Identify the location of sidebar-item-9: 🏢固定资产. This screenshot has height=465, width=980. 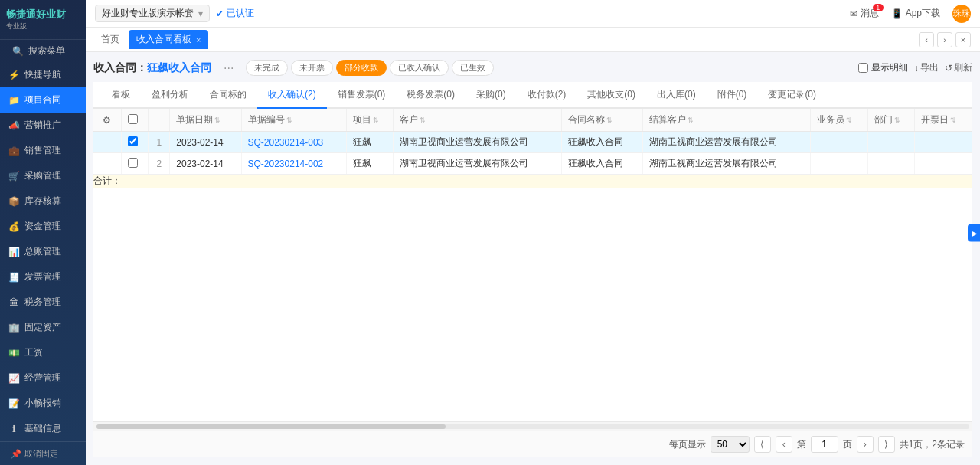
(43, 328).